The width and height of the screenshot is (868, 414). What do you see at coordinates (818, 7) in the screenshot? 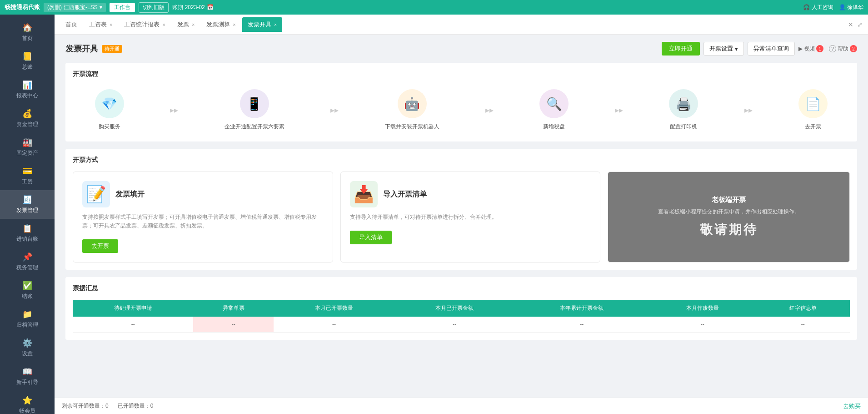
I see `support-link: 🎧 人工咨询` at bounding box center [818, 7].